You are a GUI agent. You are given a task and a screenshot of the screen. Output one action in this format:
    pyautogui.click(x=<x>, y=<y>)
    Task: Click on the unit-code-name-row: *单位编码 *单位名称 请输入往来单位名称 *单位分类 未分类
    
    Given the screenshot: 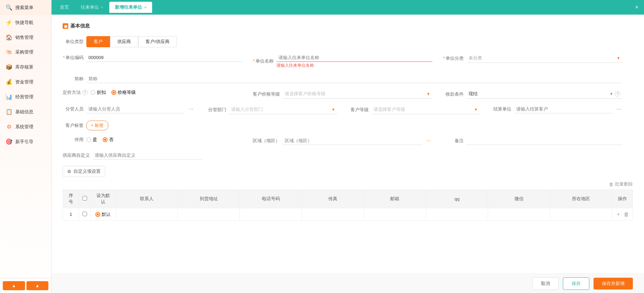 What is the action you would take?
    pyautogui.click(x=348, y=61)
    